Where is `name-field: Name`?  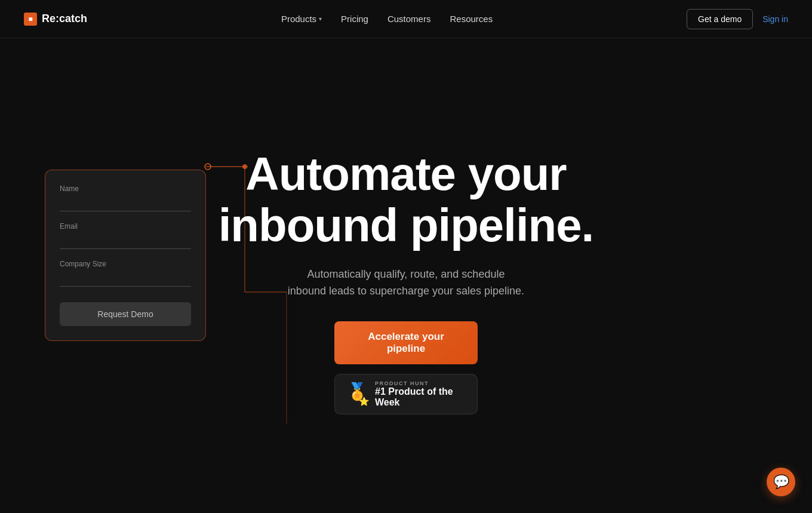 name-field: Name is located at coordinates (125, 198).